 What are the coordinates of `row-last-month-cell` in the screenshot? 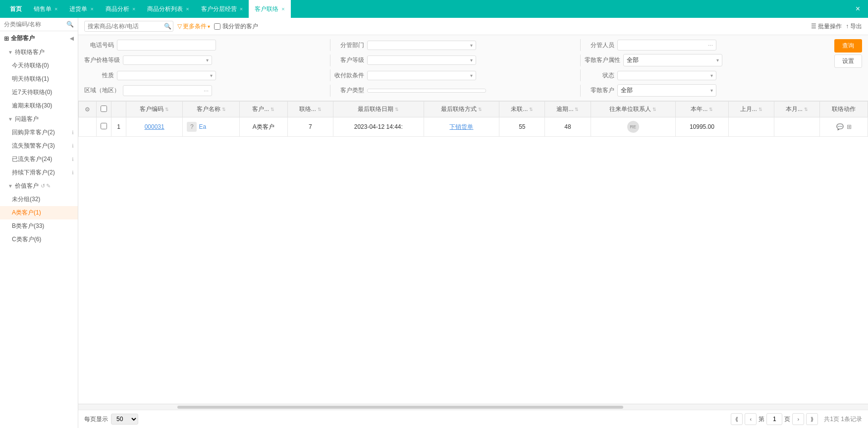 It's located at (751, 127).